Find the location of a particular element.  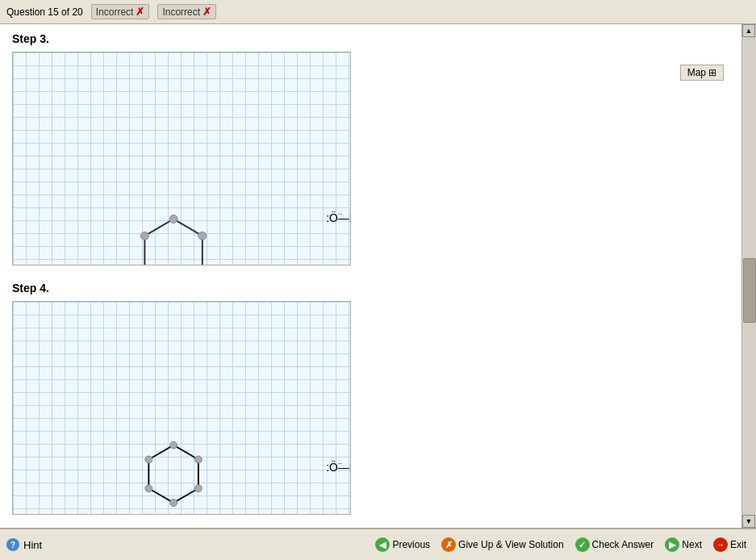

exit-icon: → is located at coordinates (720, 545).